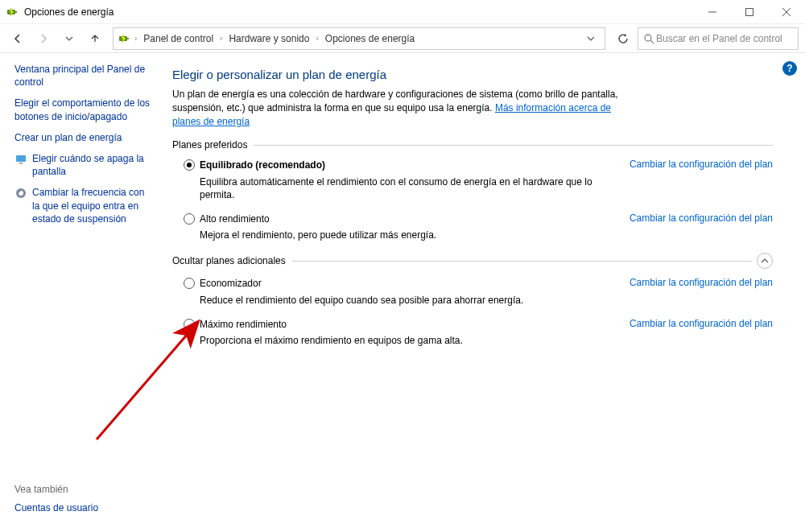 This screenshot has height=532, width=805. Describe the element at coordinates (209, 145) in the screenshot. I see `group-heading-label: Planes preferidos` at that location.